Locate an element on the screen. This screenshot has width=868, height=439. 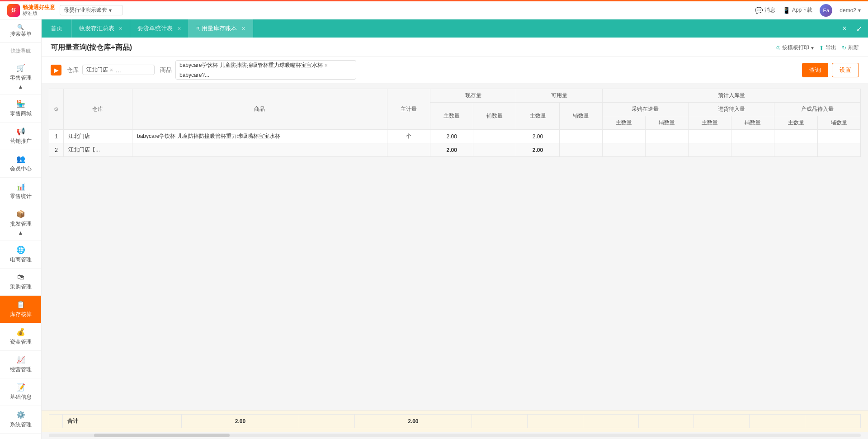
row-1-main-unit: 个 is located at coordinates (409, 137).